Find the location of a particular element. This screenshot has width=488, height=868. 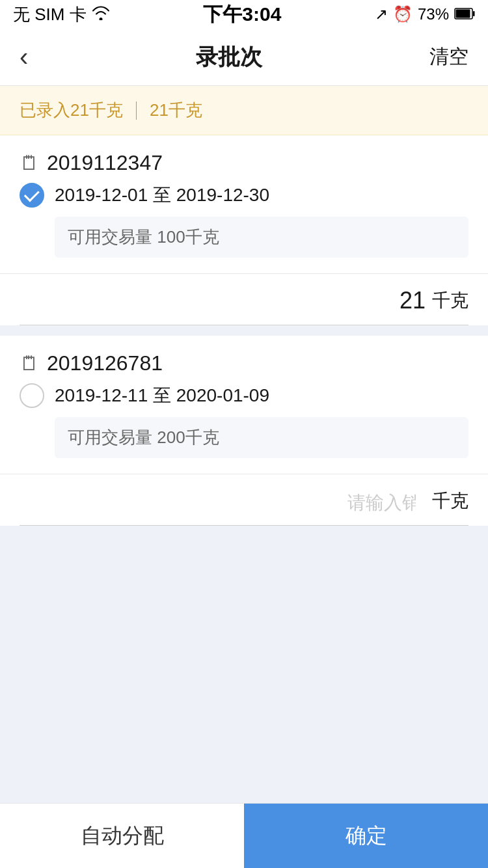

qty-unit-2: 千克 is located at coordinates (450, 501).